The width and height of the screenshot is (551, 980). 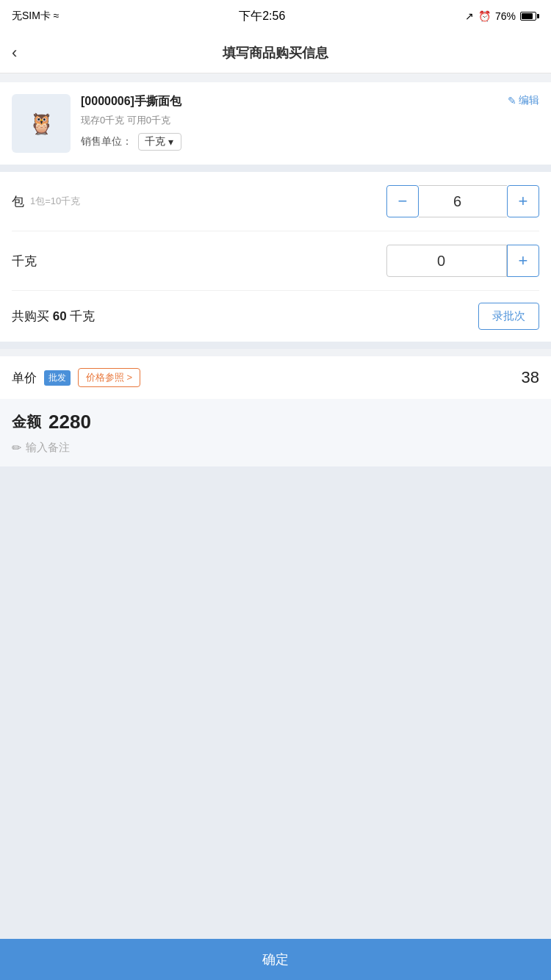 What do you see at coordinates (41, 123) in the screenshot?
I see `product-thumbnail: 🦉` at bounding box center [41, 123].